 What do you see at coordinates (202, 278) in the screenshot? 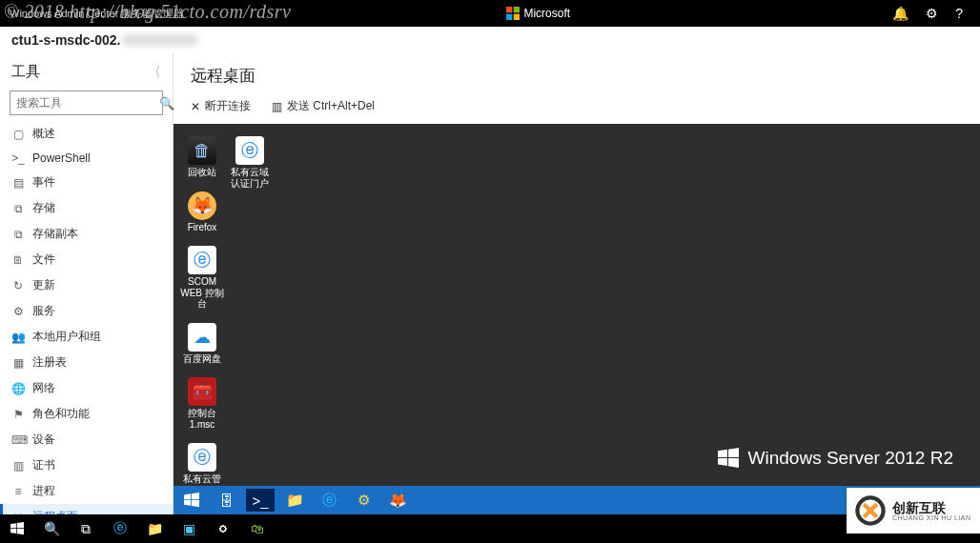
I see `desktop-icon: ⓔSCOM WEB 控制台` at bounding box center [202, 278].